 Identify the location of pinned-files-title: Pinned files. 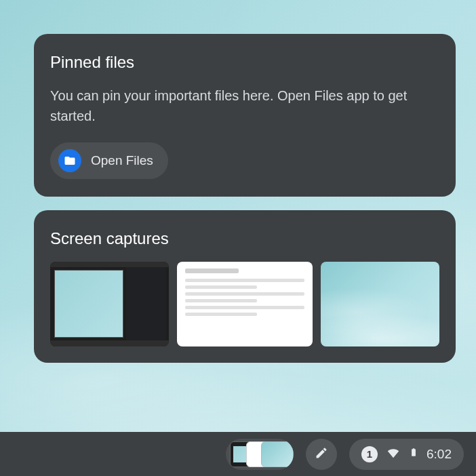
(245, 62).